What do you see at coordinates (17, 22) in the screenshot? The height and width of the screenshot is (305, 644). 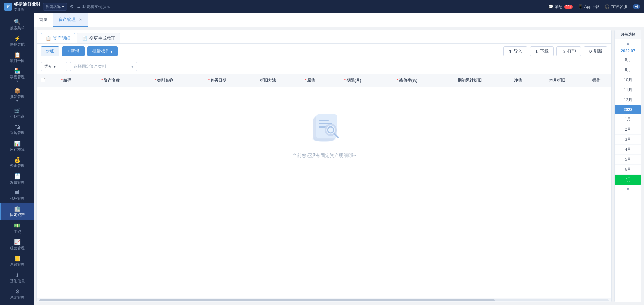 I see `search-icon: 🔍` at bounding box center [17, 22].